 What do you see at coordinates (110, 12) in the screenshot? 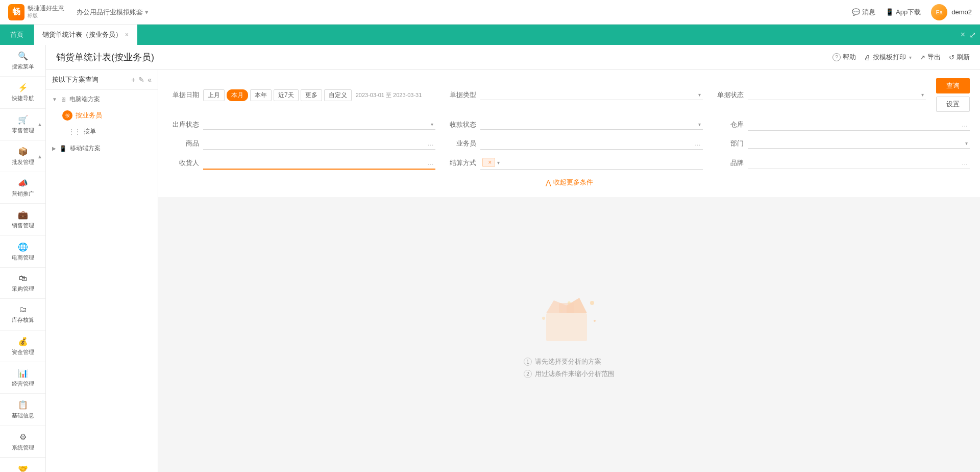
I see `breadcrumb-text: 办公用品行业模拟账套` at bounding box center [110, 12].